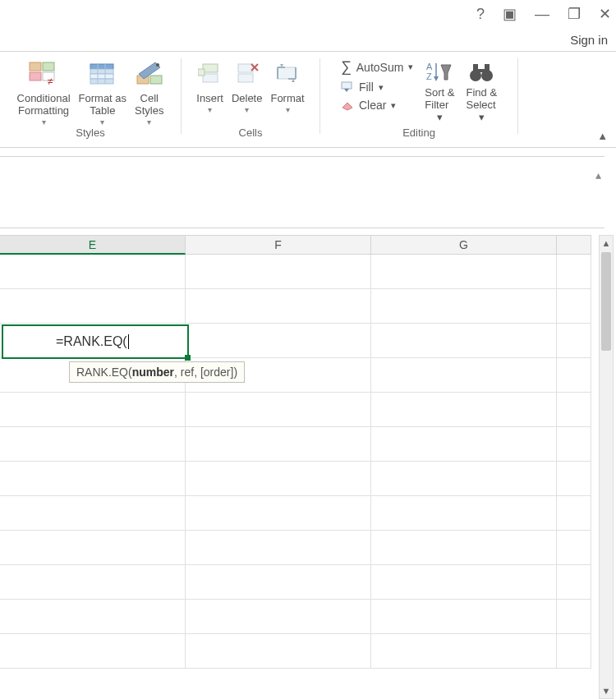  Describe the element at coordinates (574, 245) in the screenshot. I see `column-header` at that location.